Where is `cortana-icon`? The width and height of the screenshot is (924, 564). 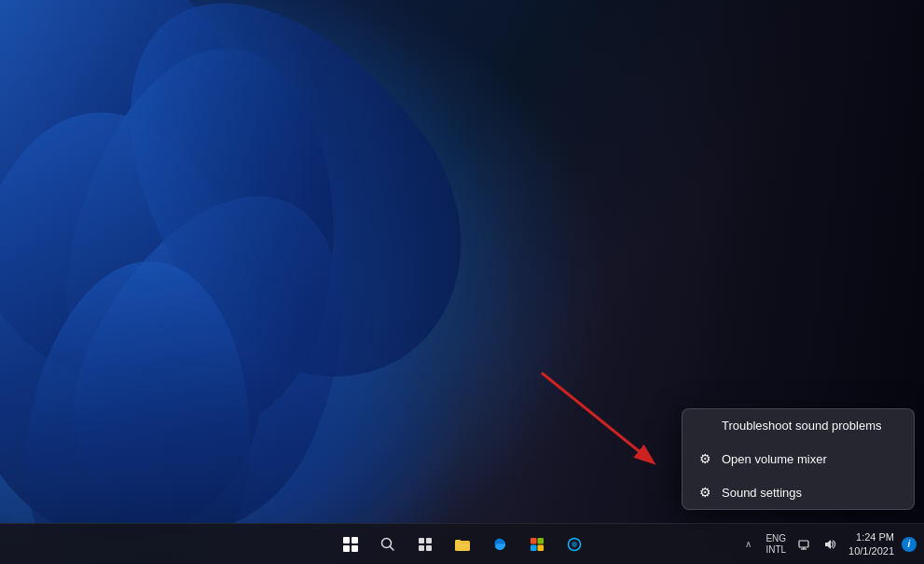 cortana-icon is located at coordinates (574, 544).